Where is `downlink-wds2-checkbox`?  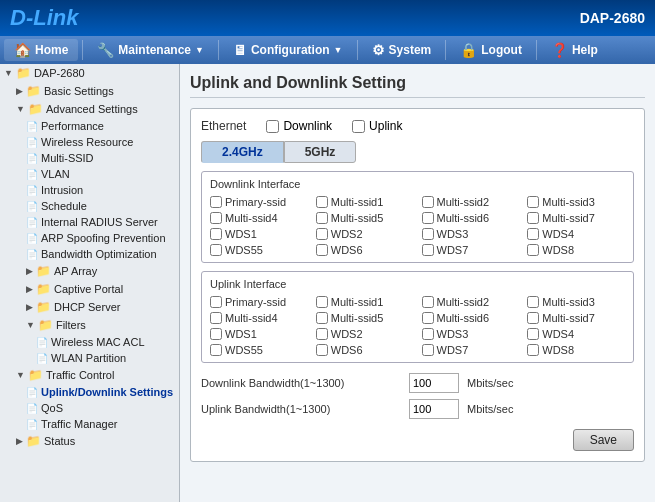 downlink-wds2-checkbox is located at coordinates (322, 234).